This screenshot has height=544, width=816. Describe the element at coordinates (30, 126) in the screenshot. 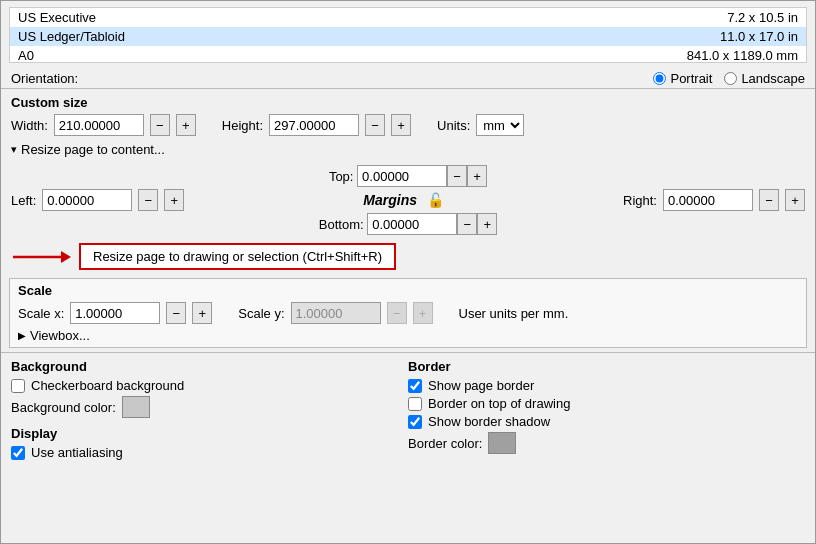

I see `width-label: Width:` at that location.